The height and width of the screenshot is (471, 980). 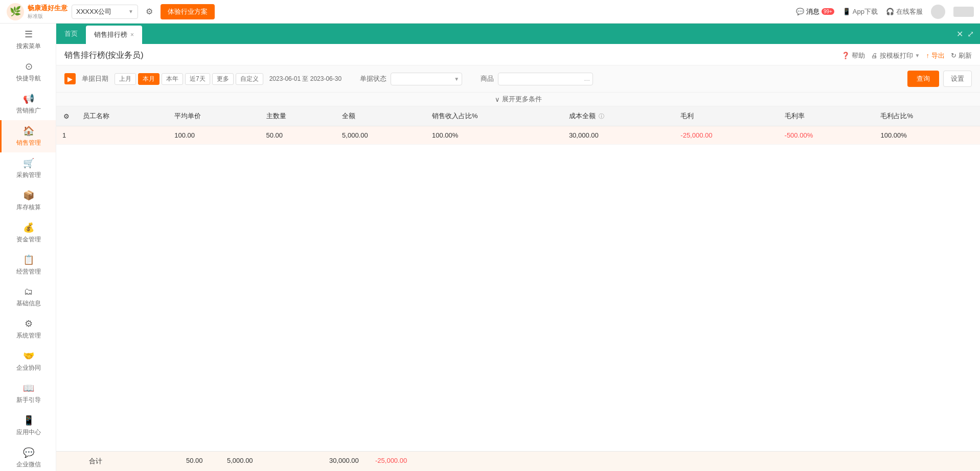 I want to click on question-icon: ❓, so click(x=846, y=55).